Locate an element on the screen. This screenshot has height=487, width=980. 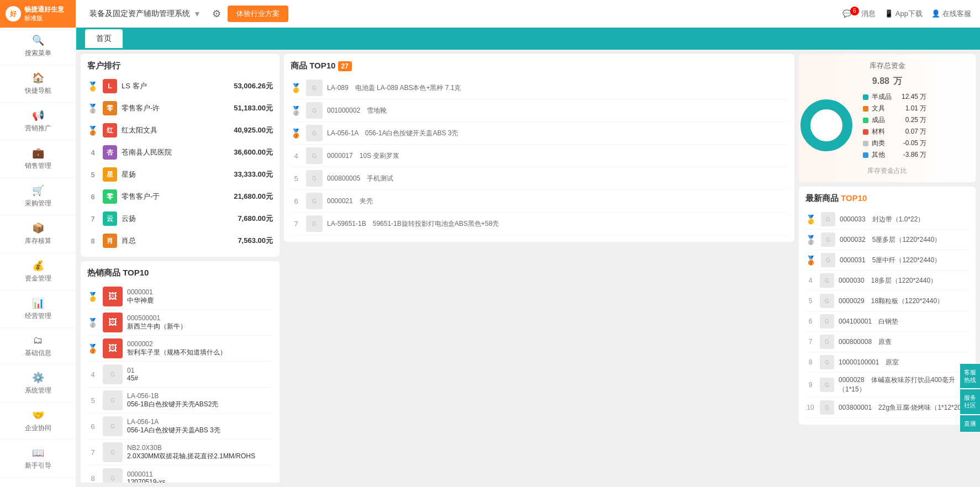
sidebar-item-搜索菜单: 🔍搜索菜单 is located at coordinates (38, 46).